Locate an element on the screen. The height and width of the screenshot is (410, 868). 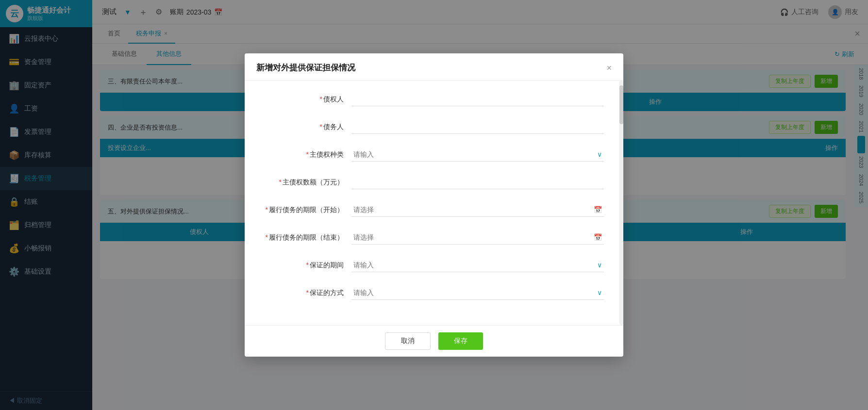
input-end-date is located at coordinates (472, 237).